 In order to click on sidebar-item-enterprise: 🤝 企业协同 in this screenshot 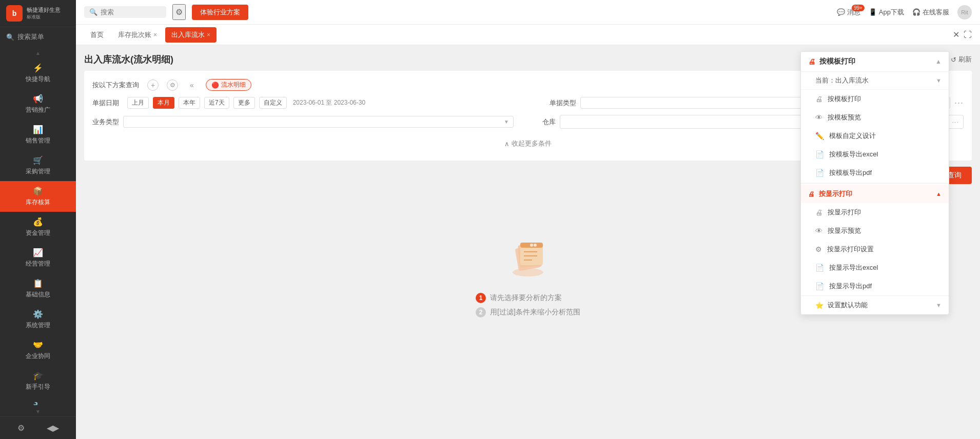, I will do `click(38, 350)`.